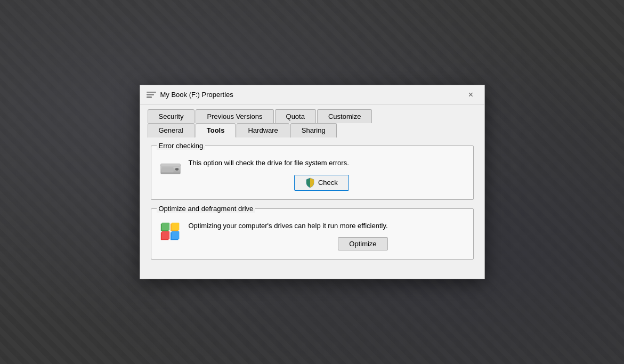 Image resolution: width=624 pixels, height=364 pixels. Describe the element at coordinates (172, 116) in the screenshot. I see `tab-security: Security` at that location.